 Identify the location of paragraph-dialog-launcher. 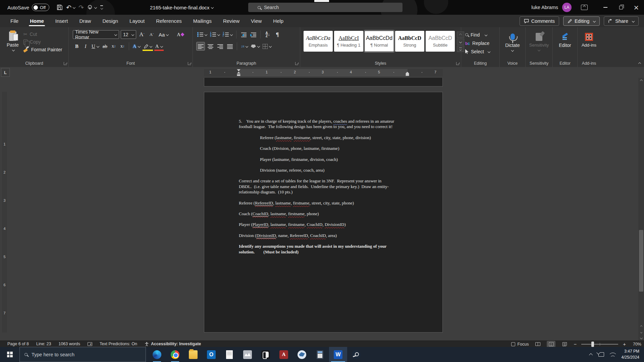
(297, 64).